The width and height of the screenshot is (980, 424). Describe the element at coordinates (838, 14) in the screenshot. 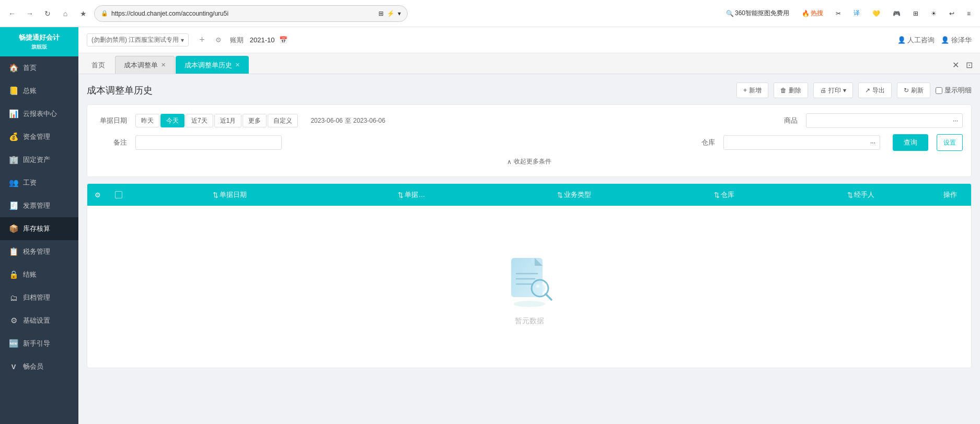

I see `scissors-btn: ✂` at that location.